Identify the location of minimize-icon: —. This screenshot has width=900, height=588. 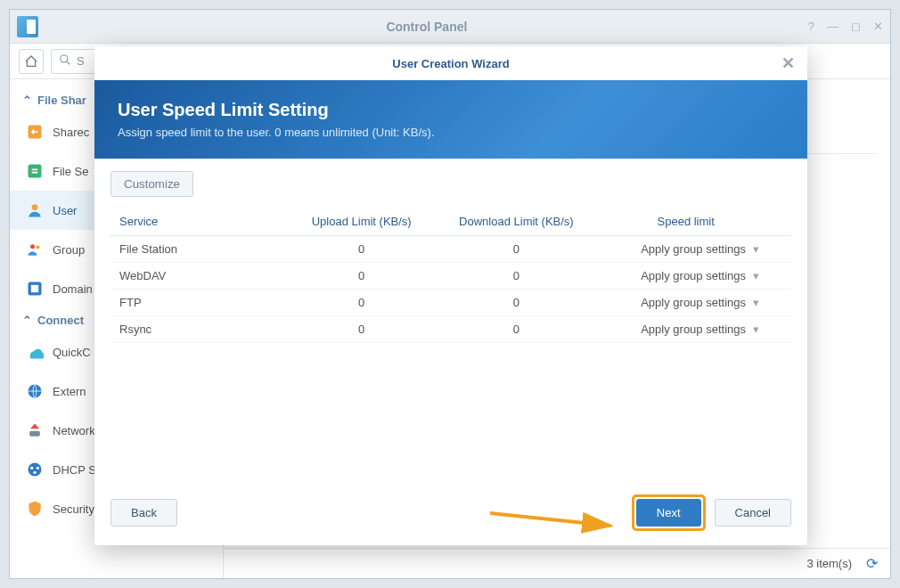
(832, 27).